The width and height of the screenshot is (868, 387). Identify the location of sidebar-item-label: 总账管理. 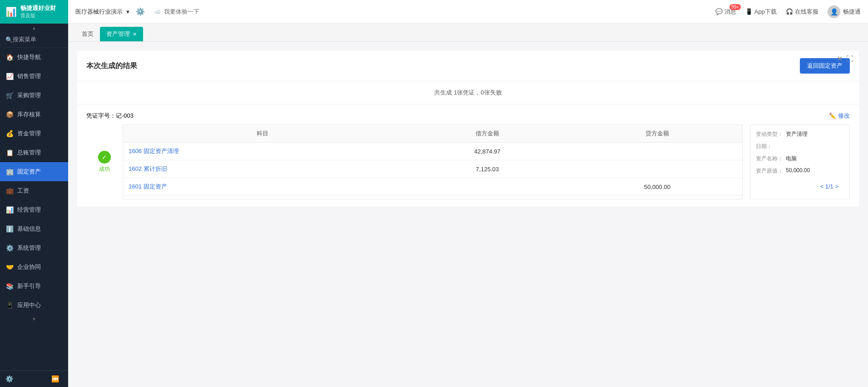
(29, 153).